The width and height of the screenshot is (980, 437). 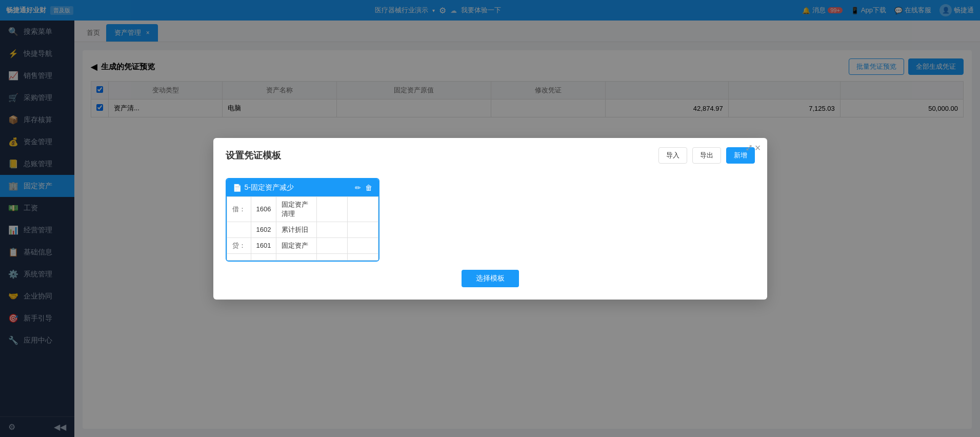 What do you see at coordinates (303, 188) in the screenshot?
I see `template-card-header: 📄 5-固定资产减少 ✏ 🗑` at bounding box center [303, 188].